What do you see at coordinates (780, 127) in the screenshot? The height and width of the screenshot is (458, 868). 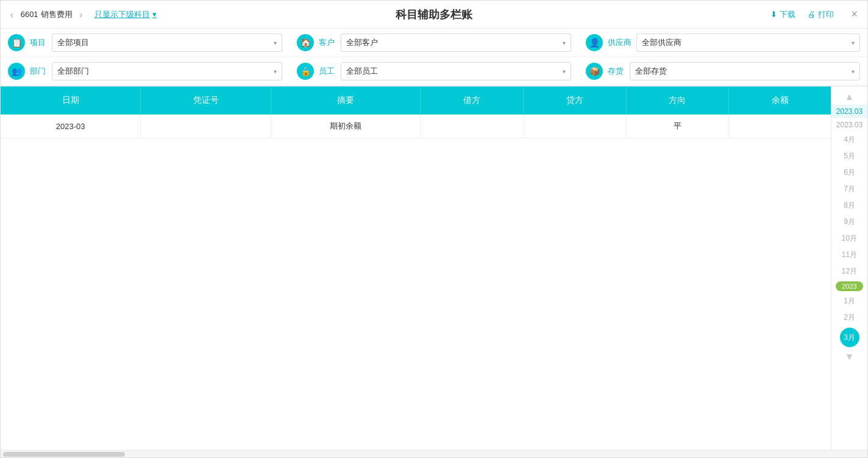 I see `cell-balance` at bounding box center [780, 127].